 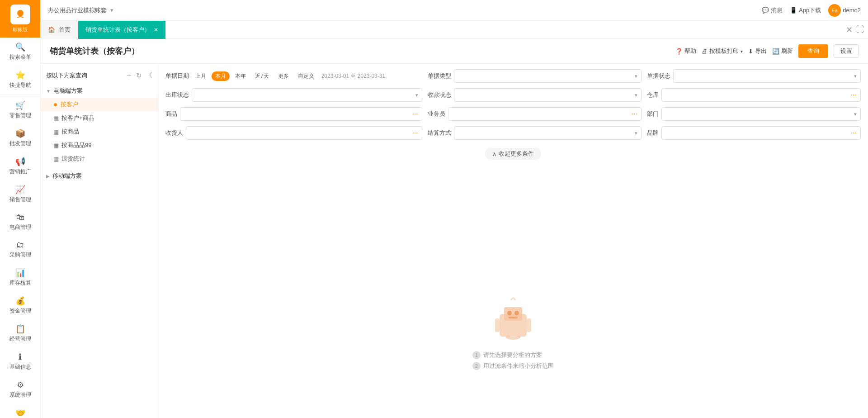 What do you see at coordinates (306, 76) in the screenshot?
I see `date-tab-custom: 自定义` at bounding box center [306, 76].